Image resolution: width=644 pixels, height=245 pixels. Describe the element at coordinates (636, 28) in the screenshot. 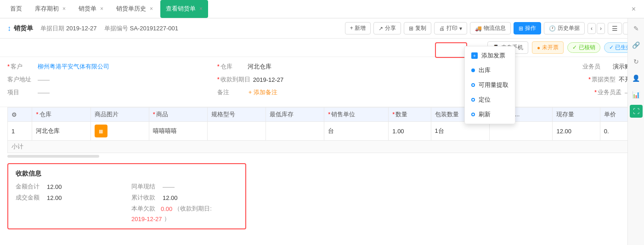

I see `panel-edit-button: ✎` at that location.